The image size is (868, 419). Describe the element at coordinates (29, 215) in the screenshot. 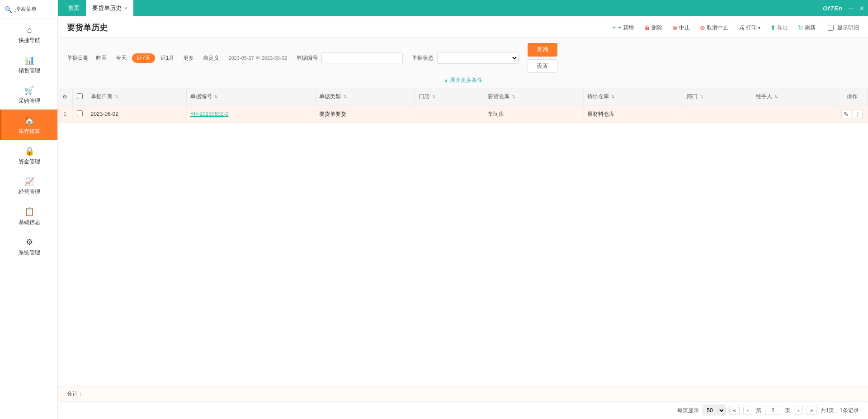

I see `sidebar-item-basic: 📋 基础信息` at that location.